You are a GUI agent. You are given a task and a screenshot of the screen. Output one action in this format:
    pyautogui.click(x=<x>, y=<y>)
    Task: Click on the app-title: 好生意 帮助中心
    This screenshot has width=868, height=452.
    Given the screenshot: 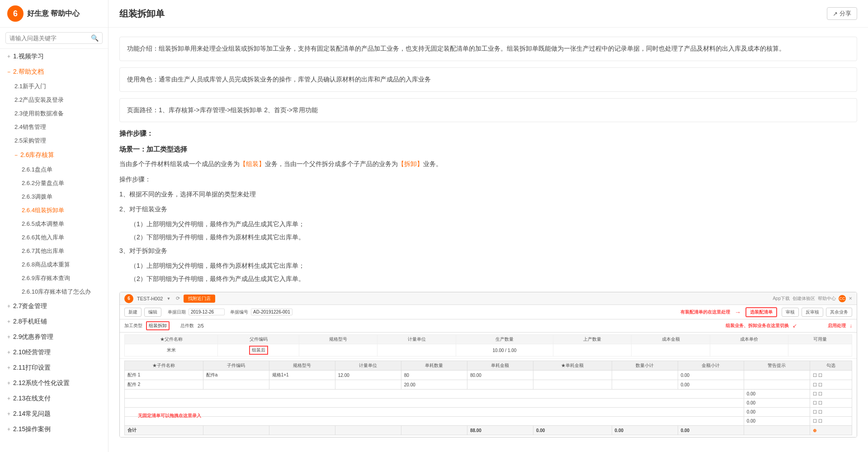 What is the action you would take?
    pyautogui.click(x=53, y=14)
    